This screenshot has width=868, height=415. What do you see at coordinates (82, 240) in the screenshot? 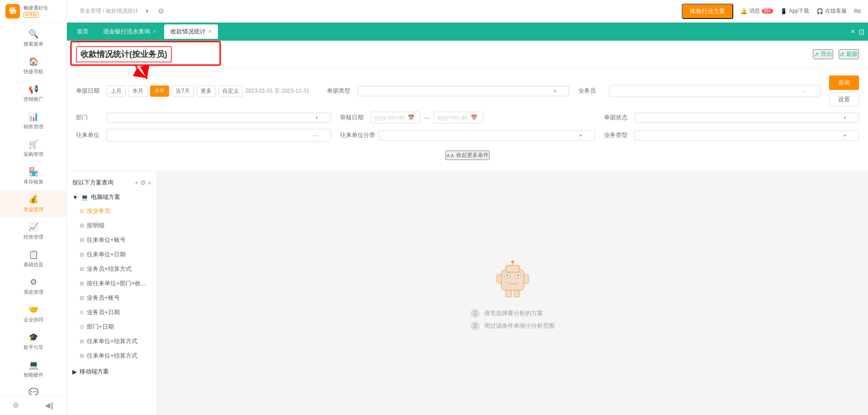
I see `unit-account-icon: ⊞` at bounding box center [82, 240].